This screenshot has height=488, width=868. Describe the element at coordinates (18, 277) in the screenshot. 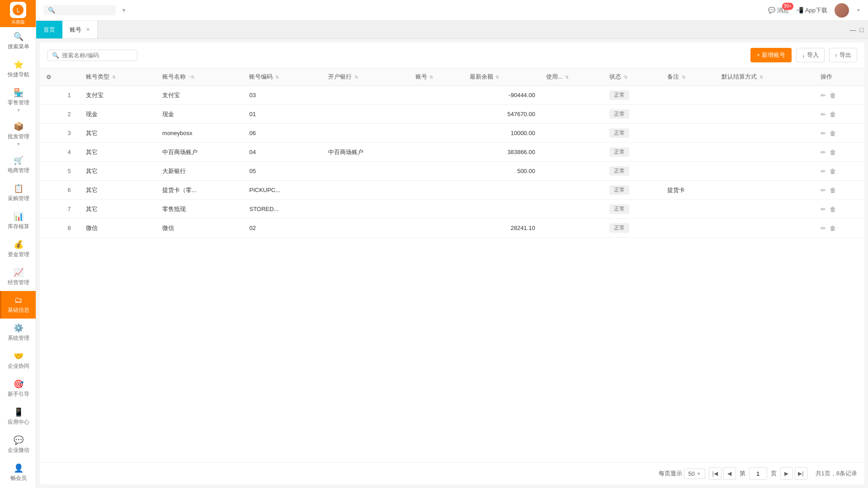

I see `sidebar-item-operations: 📈 经营管理` at that location.